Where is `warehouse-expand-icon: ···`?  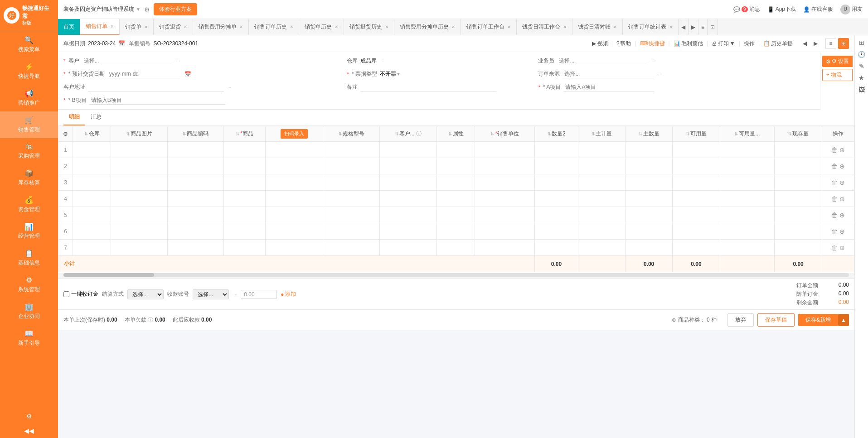 warehouse-expand-icon: ··· is located at coordinates (382, 61).